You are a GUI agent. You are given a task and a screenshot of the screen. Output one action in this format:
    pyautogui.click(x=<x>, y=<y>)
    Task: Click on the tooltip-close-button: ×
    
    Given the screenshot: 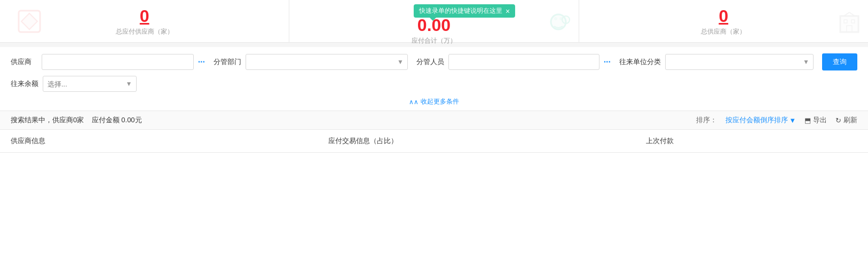 What is the action you would take?
    pyautogui.click(x=508, y=11)
    